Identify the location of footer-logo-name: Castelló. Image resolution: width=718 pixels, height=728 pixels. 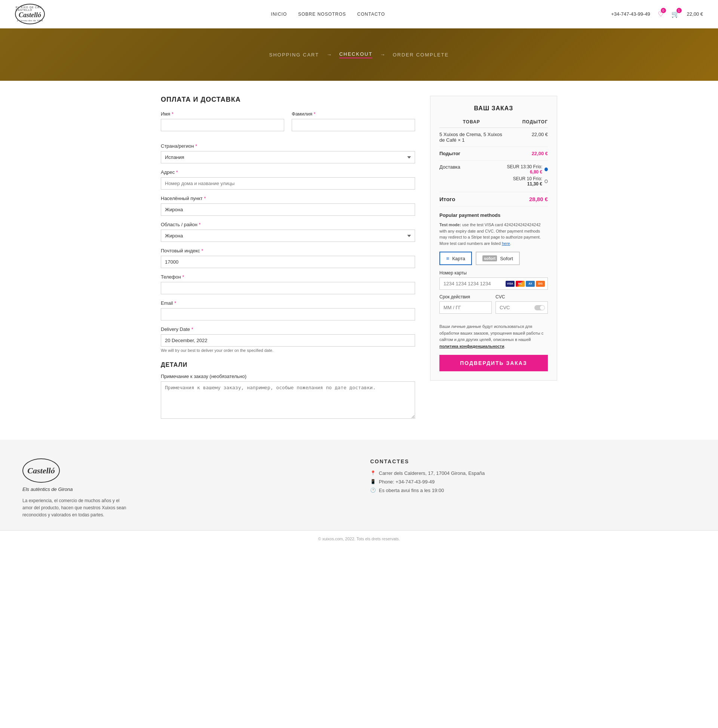
(41, 471).